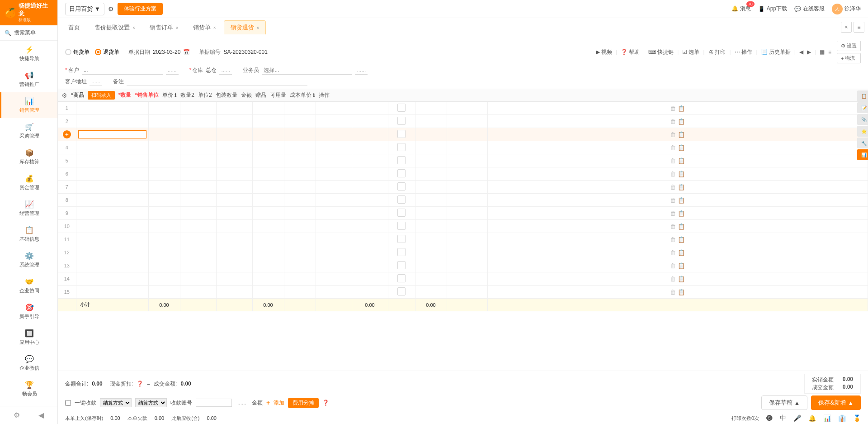 This screenshot has height=424, width=868. What do you see at coordinates (134, 28) in the screenshot?
I see `price-setting-close-icon: ×` at bounding box center [134, 28].